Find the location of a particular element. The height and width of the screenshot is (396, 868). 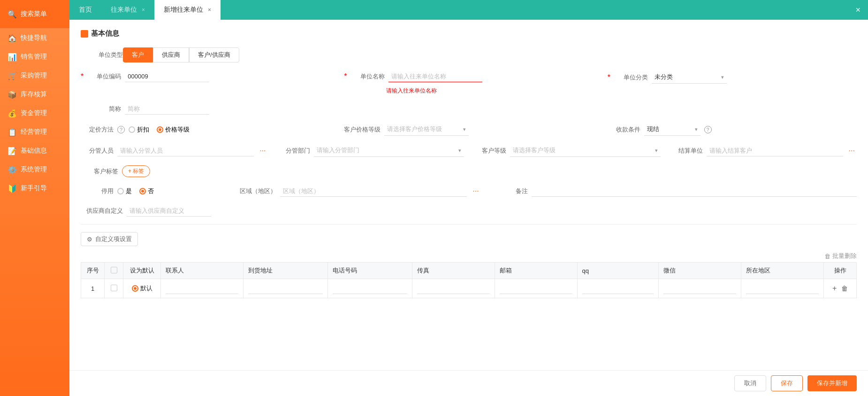

tab-new-partner: 新增往来单位 × is located at coordinates (188, 10).